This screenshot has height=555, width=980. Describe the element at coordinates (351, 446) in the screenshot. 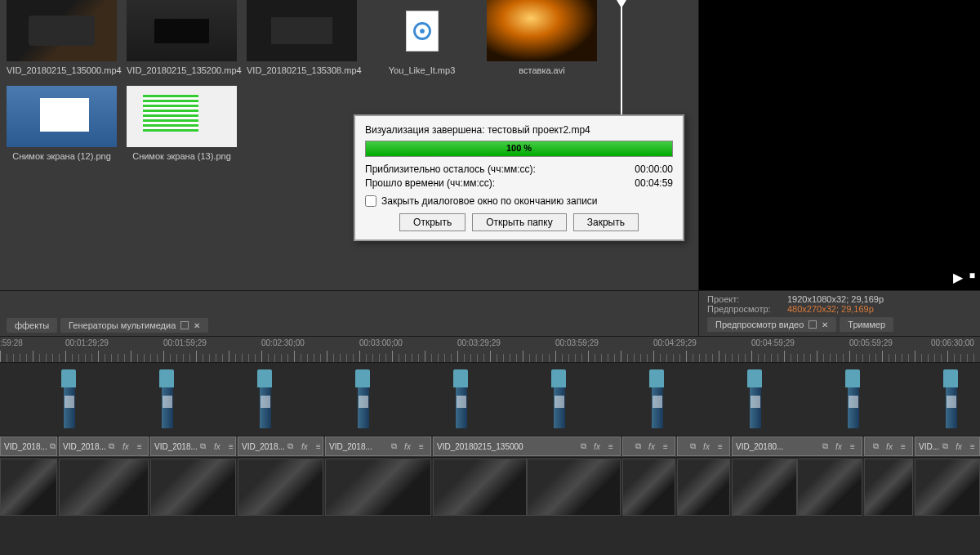

I see `clip-label: VID_2018...` at that location.